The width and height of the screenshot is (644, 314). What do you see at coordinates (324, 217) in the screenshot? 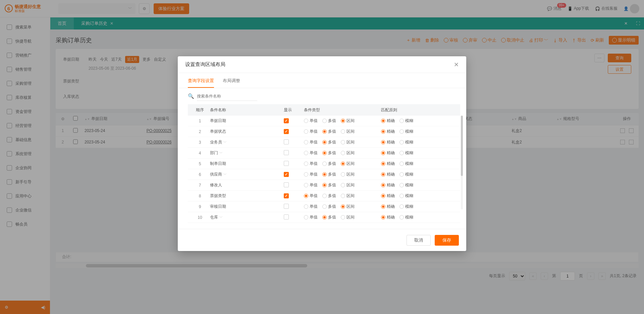
I see `modal-row: 10仓库﹀单值多值区间精确模糊` at bounding box center [324, 217].